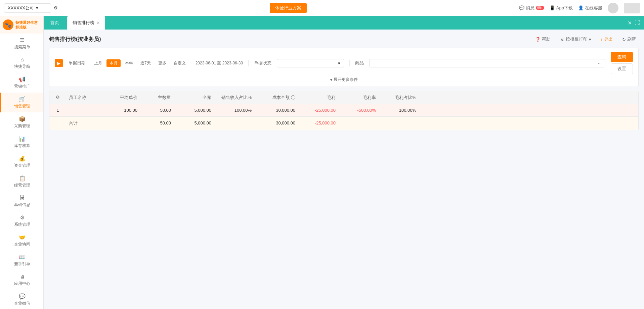  What do you see at coordinates (344, 110) in the screenshot?
I see `table-row: 1 100.00 50.00 5,000.00 100.00% 30,000.0…` at bounding box center [344, 110].